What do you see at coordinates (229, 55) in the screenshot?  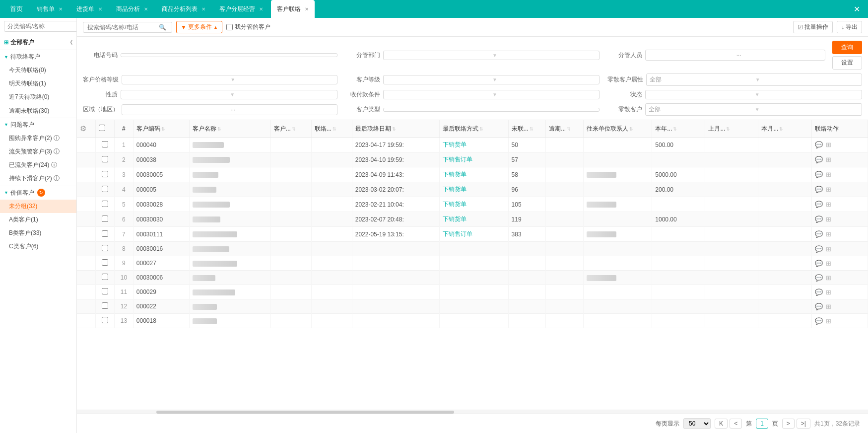 I see `filter-phone-input` at bounding box center [229, 55].